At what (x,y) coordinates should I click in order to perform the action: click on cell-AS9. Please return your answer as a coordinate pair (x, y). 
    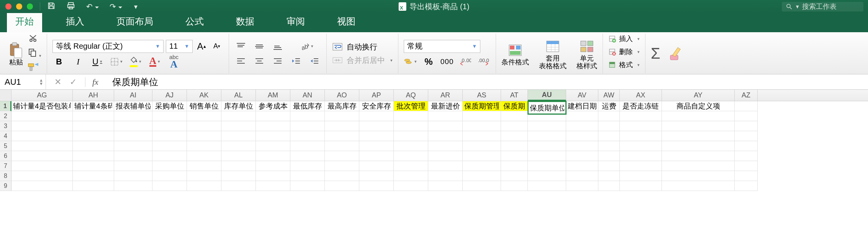
    Looking at the image, I should click on (482, 186).